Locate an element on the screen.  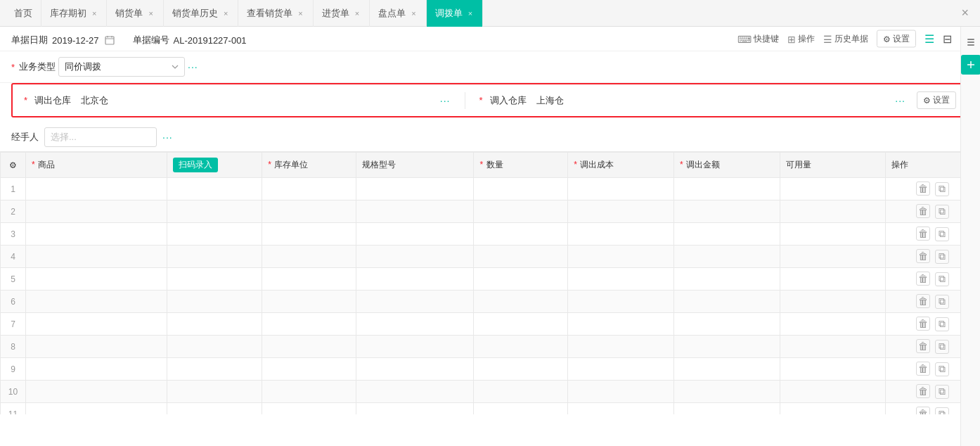
tab-inventory-init-close: × is located at coordinates (94, 13).